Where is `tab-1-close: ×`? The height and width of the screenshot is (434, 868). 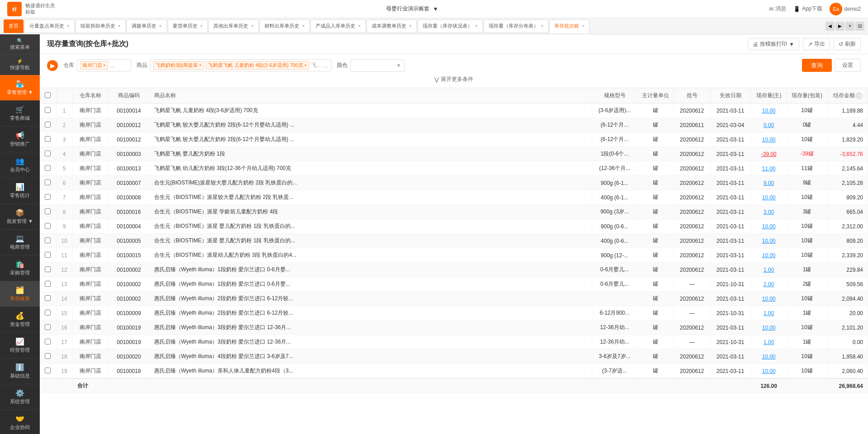
tab-1-close: × is located at coordinates (68, 26).